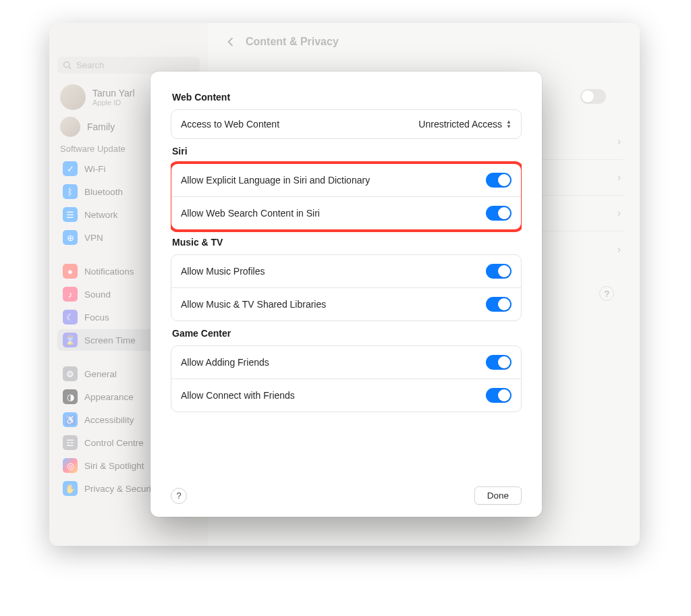 The image size is (691, 616). What do you see at coordinates (70, 215) in the screenshot?
I see `network-icon: ☰` at bounding box center [70, 215].